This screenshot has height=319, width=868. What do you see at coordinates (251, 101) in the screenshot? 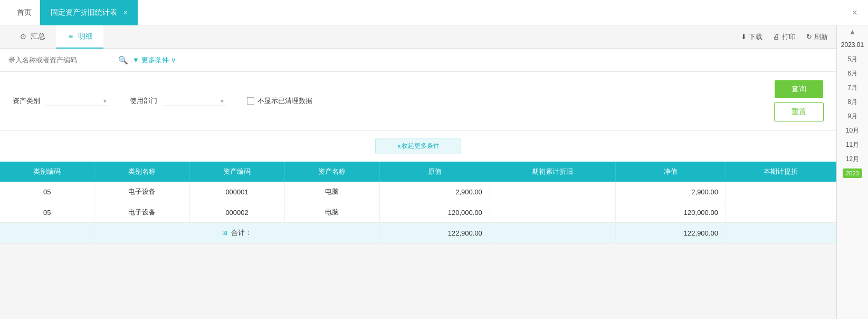
I see `hide-cleared-checkbox` at bounding box center [251, 101].